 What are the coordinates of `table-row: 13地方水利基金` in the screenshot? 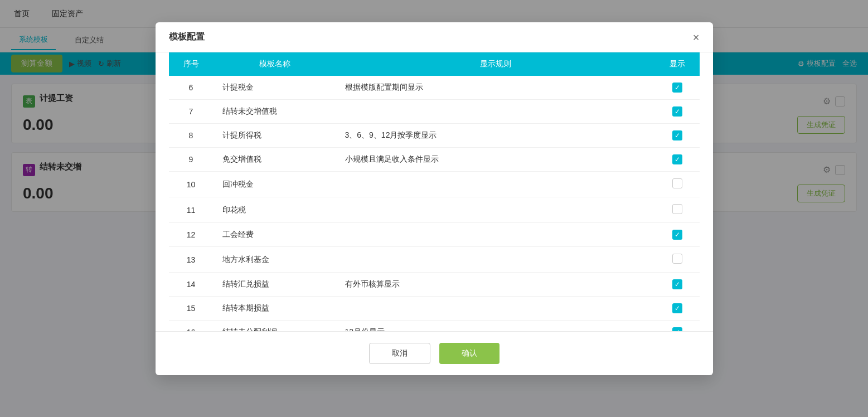 It's located at (434, 260).